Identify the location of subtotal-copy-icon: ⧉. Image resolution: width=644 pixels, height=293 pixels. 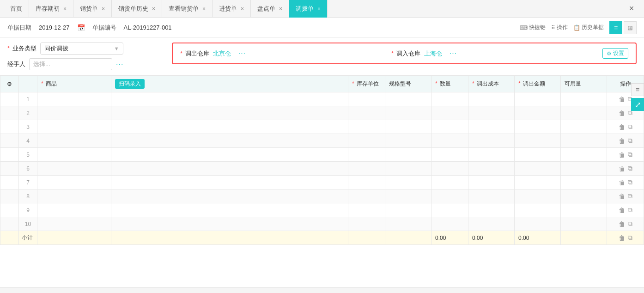
(630, 238).